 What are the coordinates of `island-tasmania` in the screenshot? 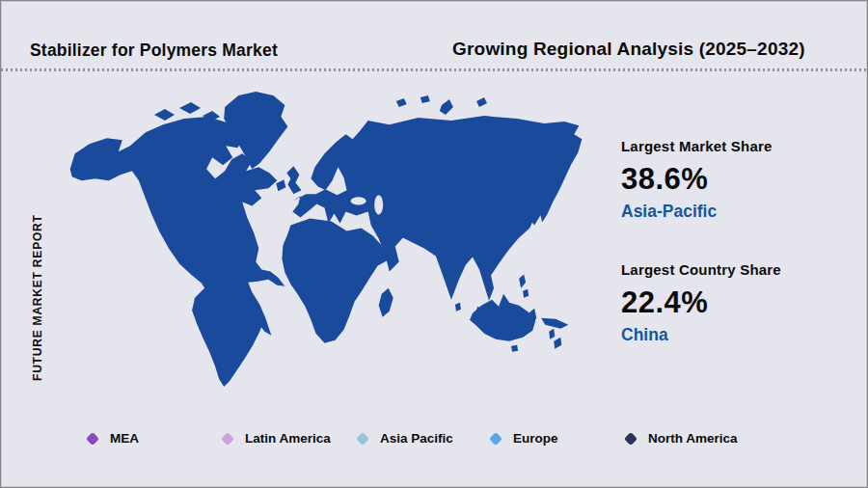 It's located at (515, 349).